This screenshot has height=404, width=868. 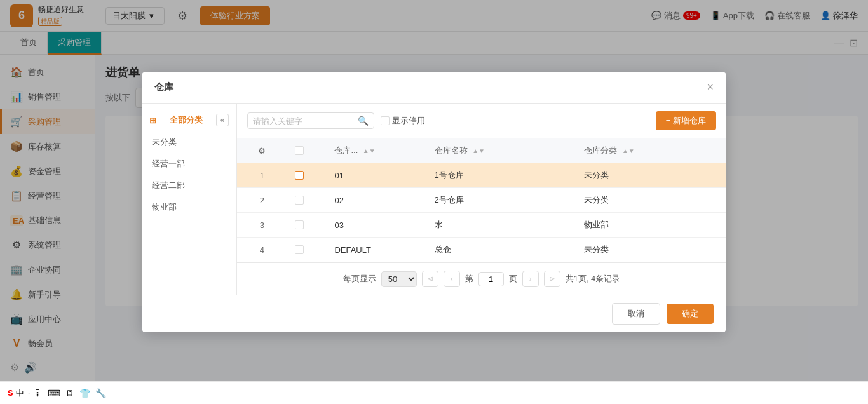 I want to click on row-num: 2, so click(x=262, y=201).